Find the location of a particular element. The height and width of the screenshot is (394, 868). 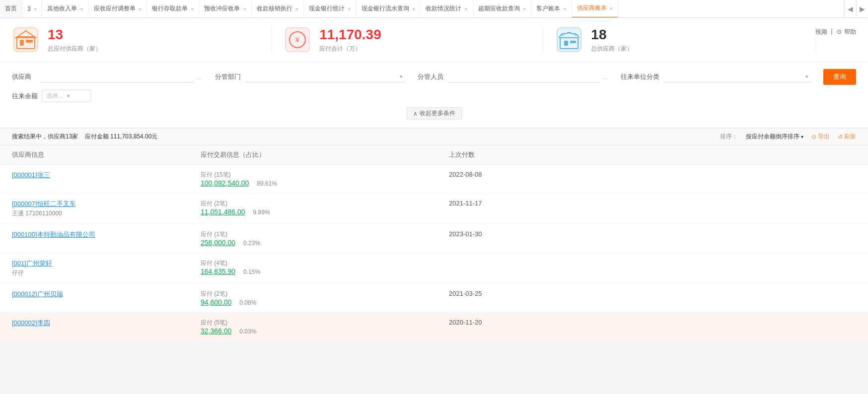

tx-amount-link: 258,000.00 is located at coordinates (218, 243).